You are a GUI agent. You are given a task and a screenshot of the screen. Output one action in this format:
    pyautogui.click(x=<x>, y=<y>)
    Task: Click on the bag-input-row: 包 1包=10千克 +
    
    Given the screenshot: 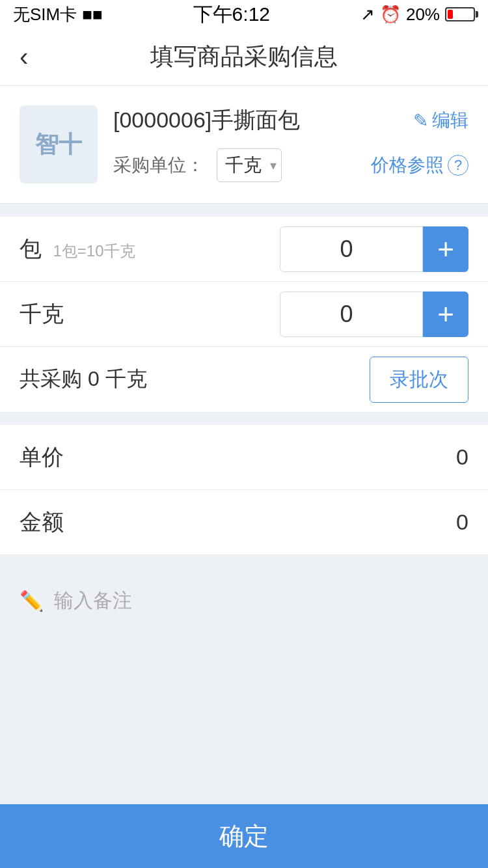 What is the action you would take?
    pyautogui.click(x=244, y=249)
    